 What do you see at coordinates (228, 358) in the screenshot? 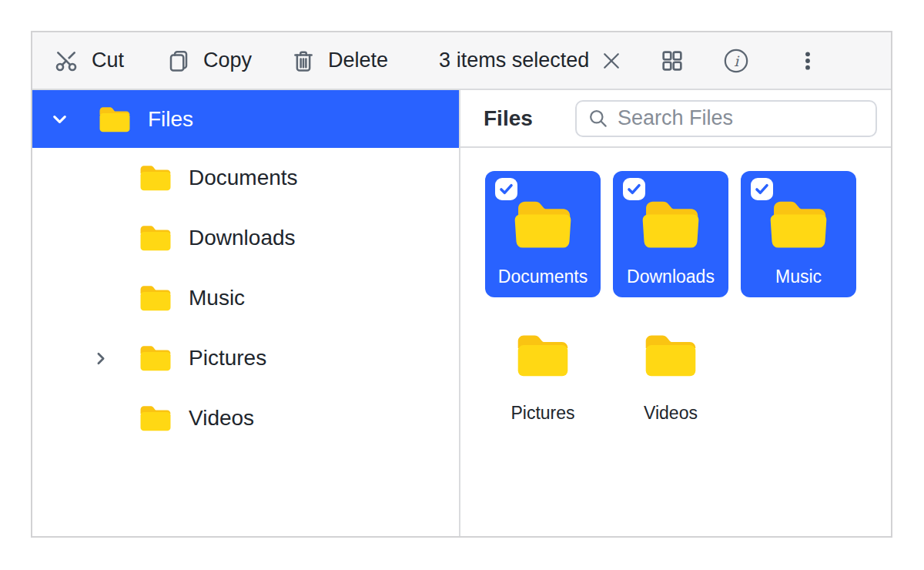
I see `sidebar-item-label: Pictures` at bounding box center [228, 358].